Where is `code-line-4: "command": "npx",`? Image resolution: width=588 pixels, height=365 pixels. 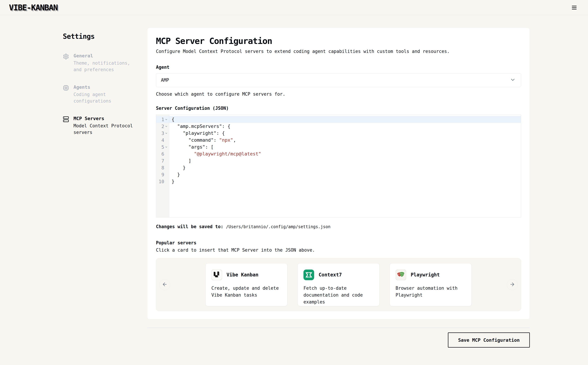 code-line-4: "command": "npx", is located at coordinates (345, 140).